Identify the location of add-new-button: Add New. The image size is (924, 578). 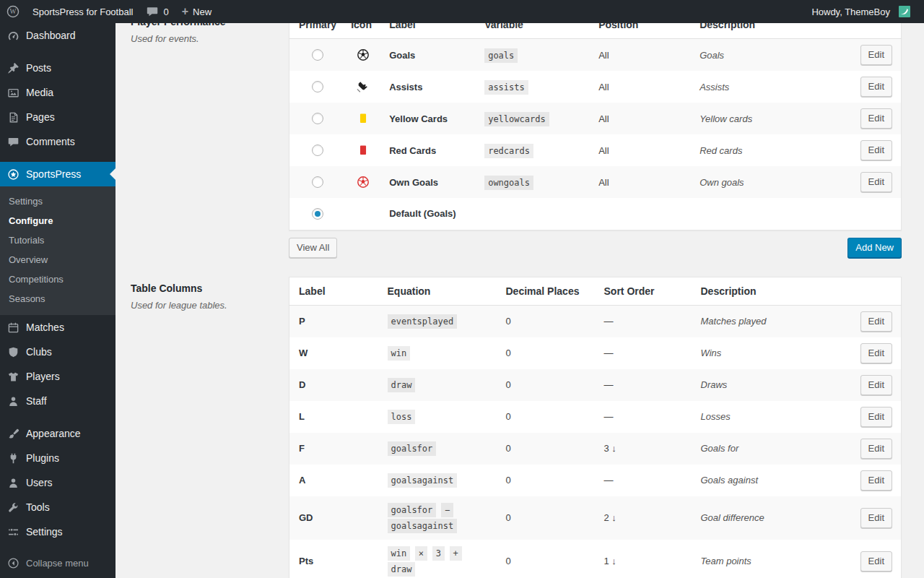
(875, 248).